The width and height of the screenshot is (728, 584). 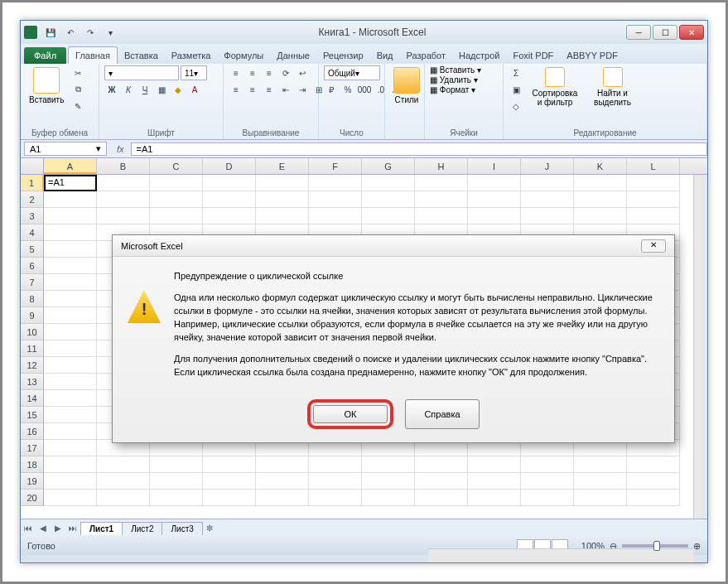 What do you see at coordinates (32, 316) in the screenshot?
I see `row-header: 9` at bounding box center [32, 316].